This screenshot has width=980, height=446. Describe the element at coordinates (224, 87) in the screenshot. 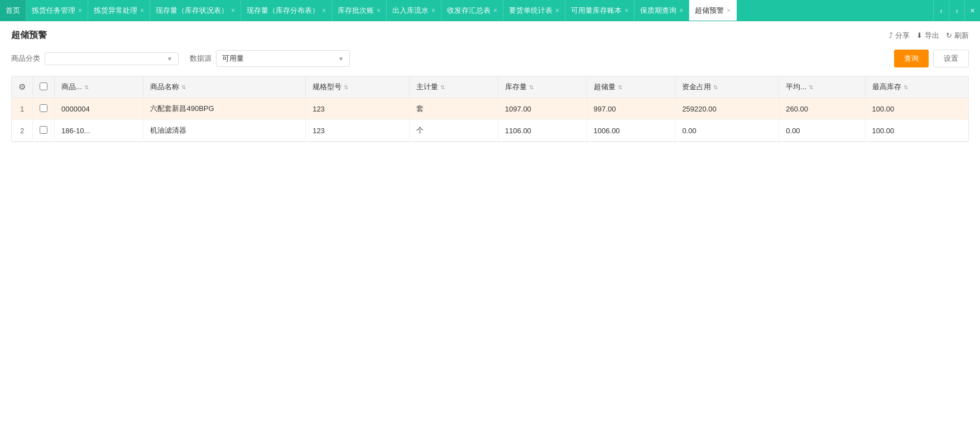

I see `th-product-name: 商品名称 ⇅` at that location.